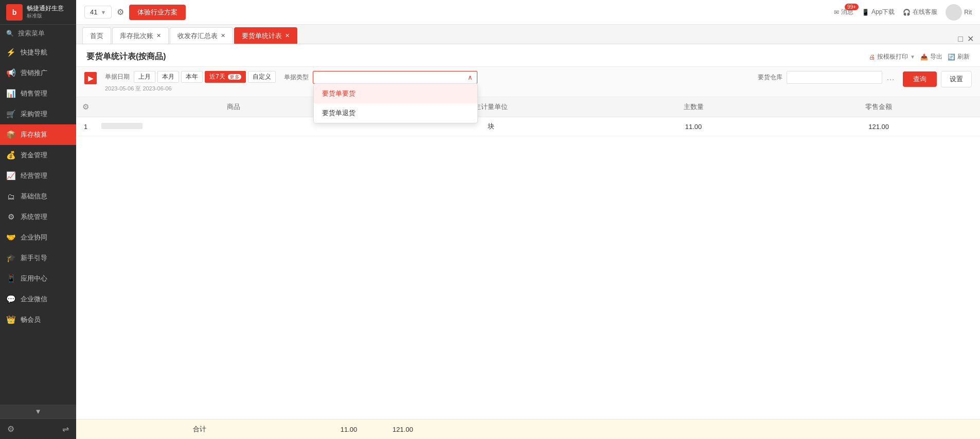 The height and width of the screenshot is (439, 980). What do you see at coordinates (98, 12) in the screenshot?
I see `tenant-selector: 41 ▼` at bounding box center [98, 12].